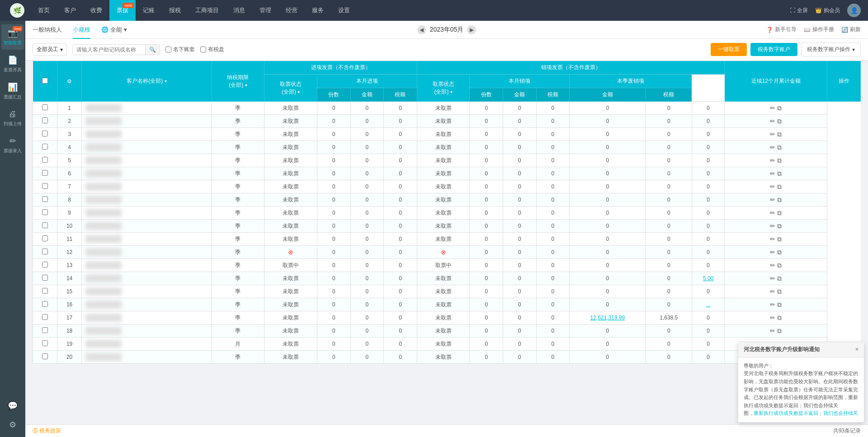 The height and width of the screenshot is (437, 868). What do you see at coordinates (806, 413) in the screenshot?
I see `notification-link: 重新执行成功或失败提示返回；我们也会持续关` at bounding box center [806, 413].